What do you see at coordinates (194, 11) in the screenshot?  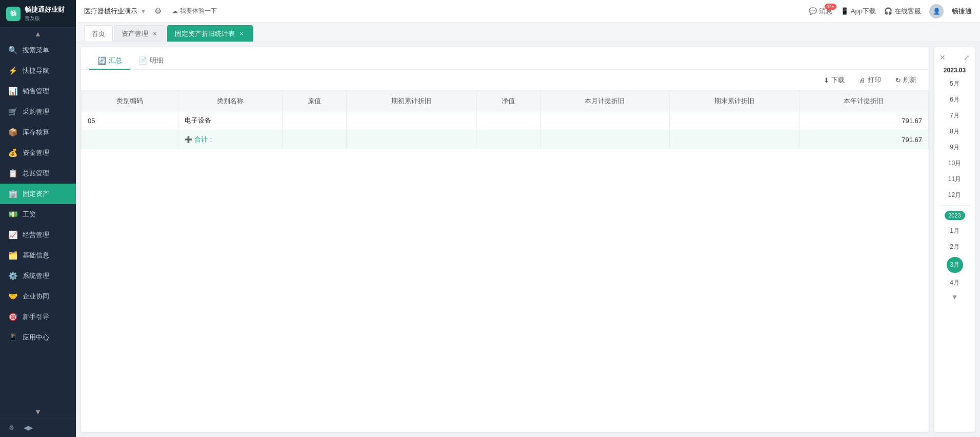 I see `experience-button: ☁ 我要体验一下` at bounding box center [194, 11].